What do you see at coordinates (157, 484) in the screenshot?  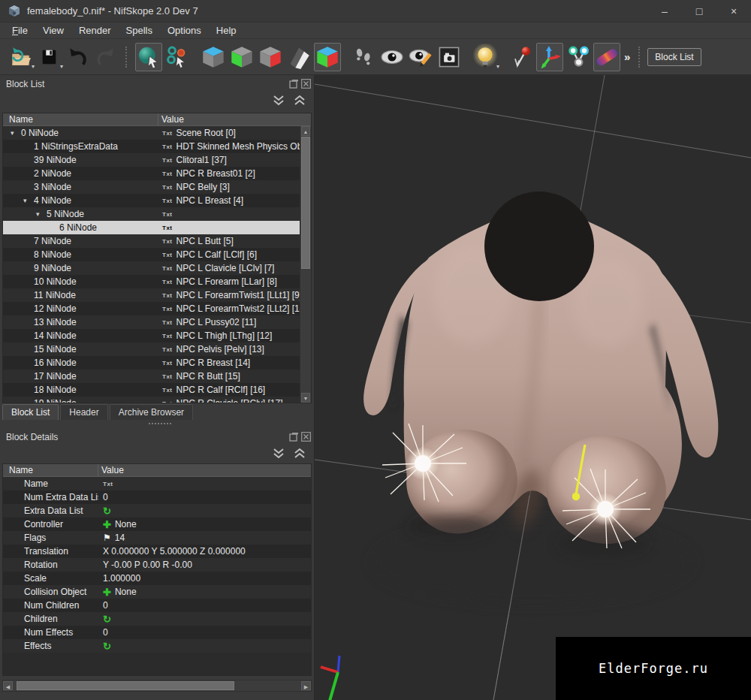 I see `block-details-row: Name Txt ✚ ⚑ ↻` at bounding box center [157, 484].